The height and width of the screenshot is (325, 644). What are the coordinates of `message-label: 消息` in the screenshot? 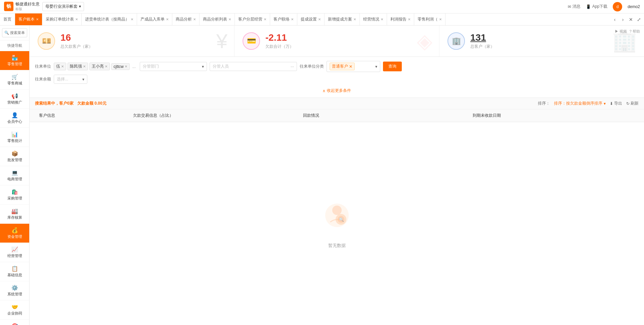 It's located at (576, 7).